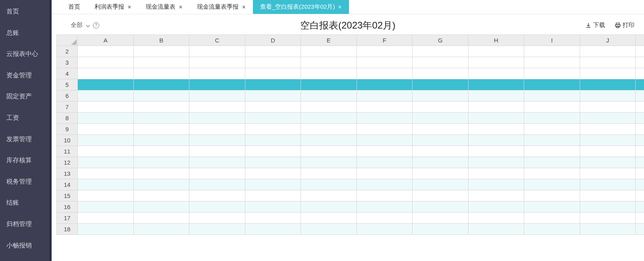 Image resolution: width=644 pixels, height=261 pixels. Describe the element at coordinates (496, 174) in the screenshot. I see `cell-H13` at that location.